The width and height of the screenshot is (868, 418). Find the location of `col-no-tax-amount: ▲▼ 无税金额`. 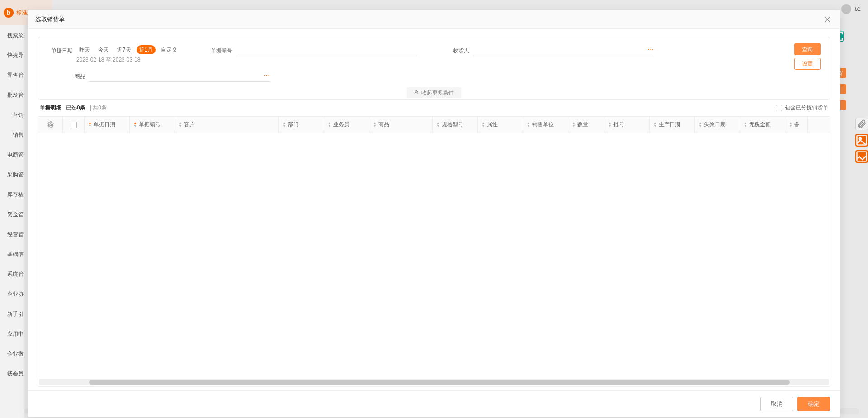

col-no-tax-amount: ▲▼ 无税金额 is located at coordinates (763, 125).